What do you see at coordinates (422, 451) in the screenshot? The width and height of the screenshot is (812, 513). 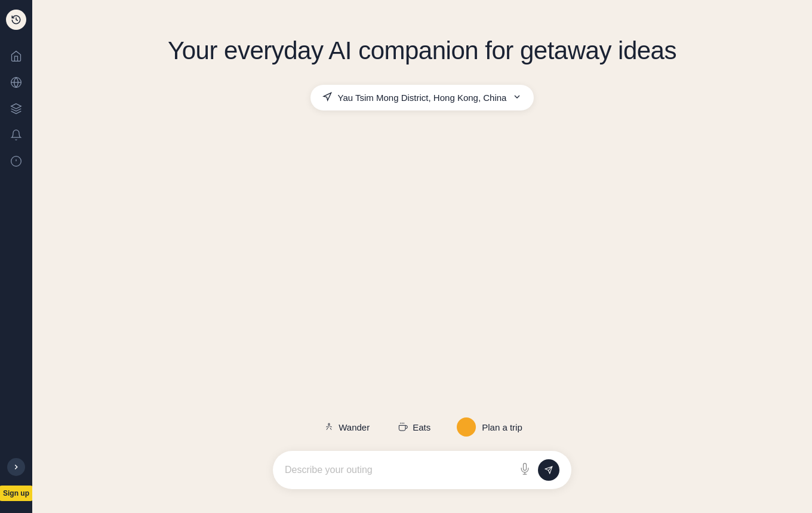 I see `bottom-area: Wander Eats Plan a trip` at bounding box center [422, 451].